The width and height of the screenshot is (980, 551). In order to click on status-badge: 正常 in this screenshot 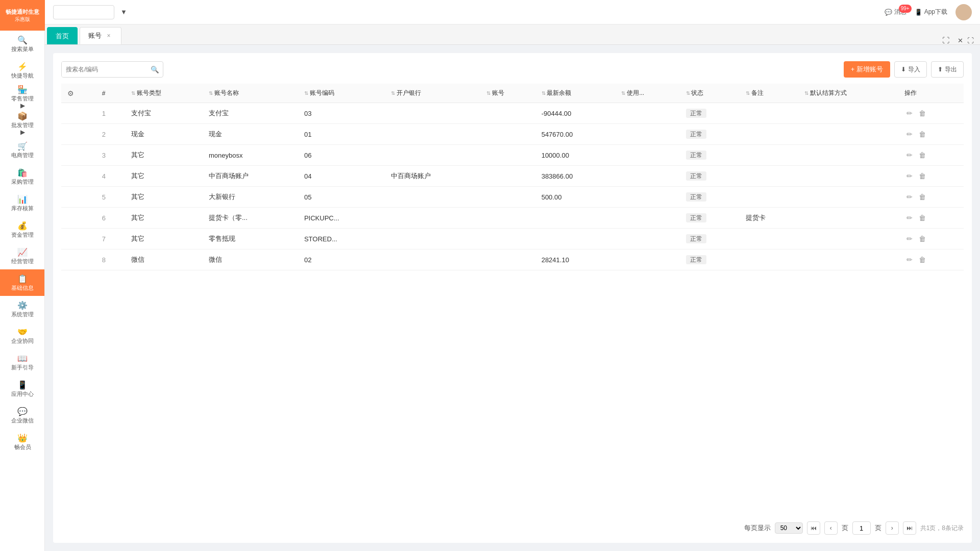, I will do `click(696, 113)`.